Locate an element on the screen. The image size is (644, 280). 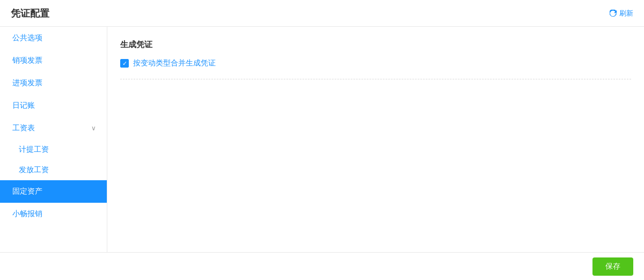
sidebar-item-sales-invoice: 销项发票 is located at coordinates (54, 61).